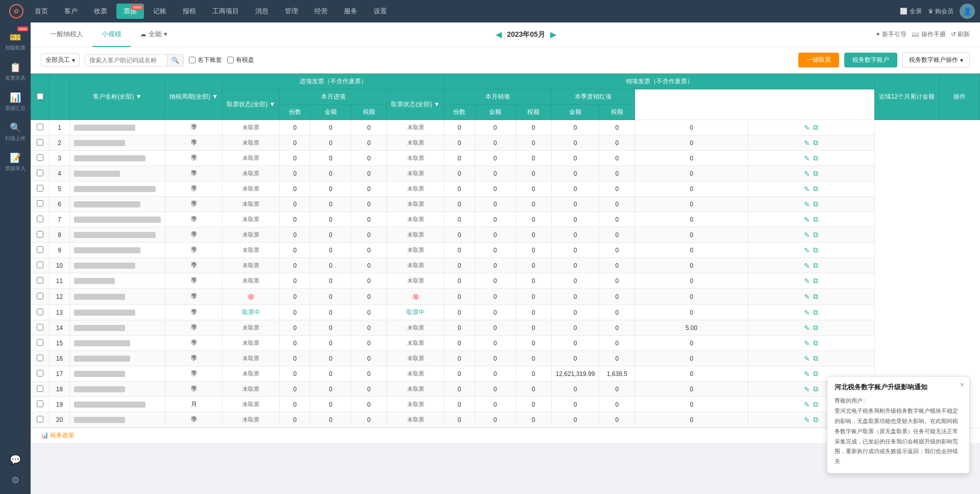 The width and height of the screenshot is (980, 494). I want to click on th-outgoing-status: 取票状态(全部) ▼, so click(415, 105).